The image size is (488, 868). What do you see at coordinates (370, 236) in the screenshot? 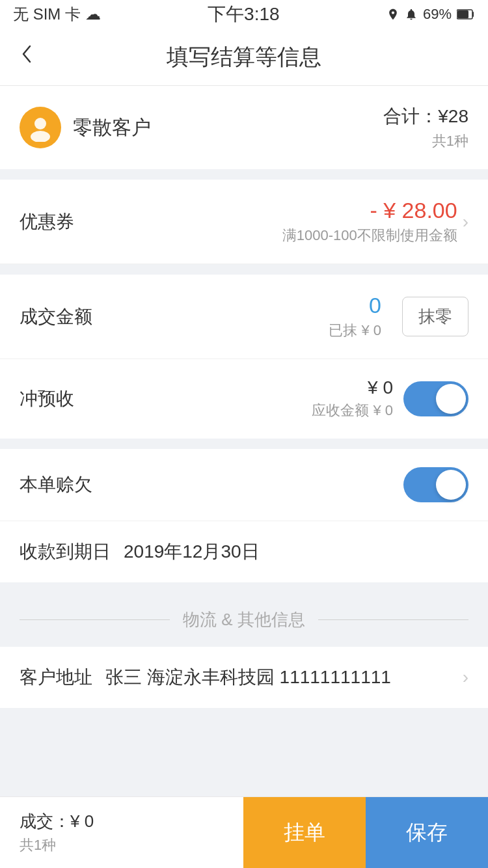
I see `discount-desc: 满1000-100不限制使用金额` at bounding box center [370, 236].